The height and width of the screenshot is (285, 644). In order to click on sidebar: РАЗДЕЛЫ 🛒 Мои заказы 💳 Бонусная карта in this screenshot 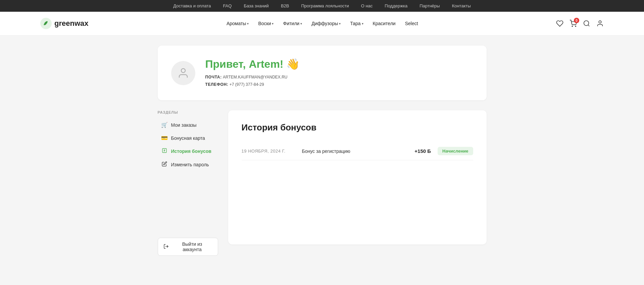, I will do `click(188, 183)`.